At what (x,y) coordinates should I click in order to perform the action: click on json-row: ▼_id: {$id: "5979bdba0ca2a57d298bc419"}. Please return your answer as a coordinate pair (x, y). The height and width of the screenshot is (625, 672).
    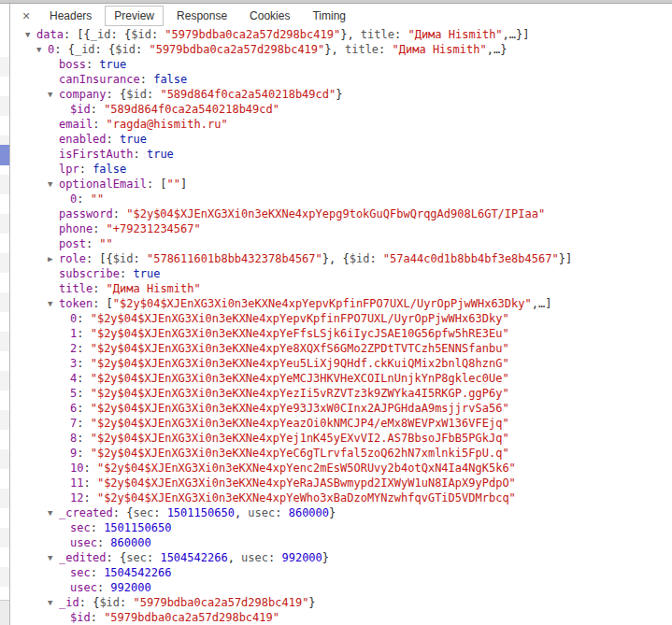
    Looking at the image, I should click on (341, 603).